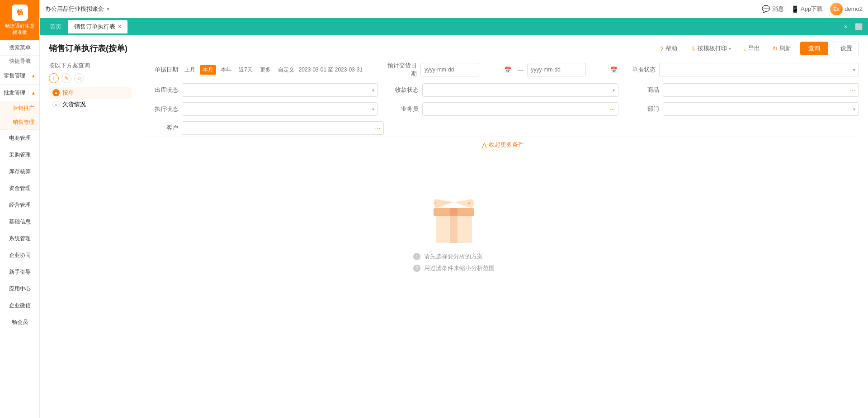 The width and height of the screenshot is (868, 418). What do you see at coordinates (75, 9) in the screenshot?
I see `topbar-title: 办公用品行业模拟账套` at bounding box center [75, 9].